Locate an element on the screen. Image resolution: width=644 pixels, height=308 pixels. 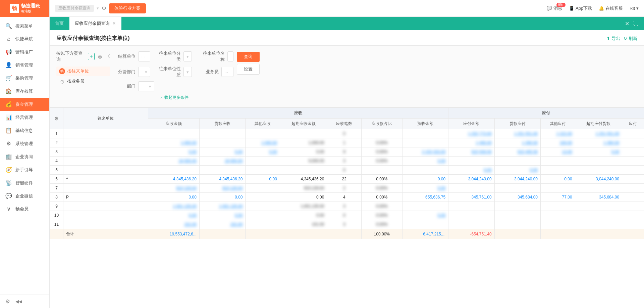
tab-home-label: 首页 is located at coordinates (59, 24).